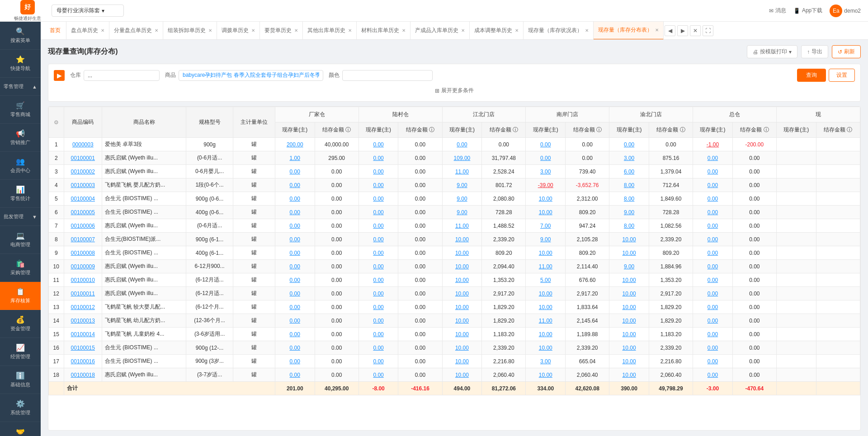 Image resolution: width=868 pixels, height=436 pixels. Describe the element at coordinates (239, 31) in the screenshot. I see `tab-transfer: 调拨单历史 ✕` at that location.